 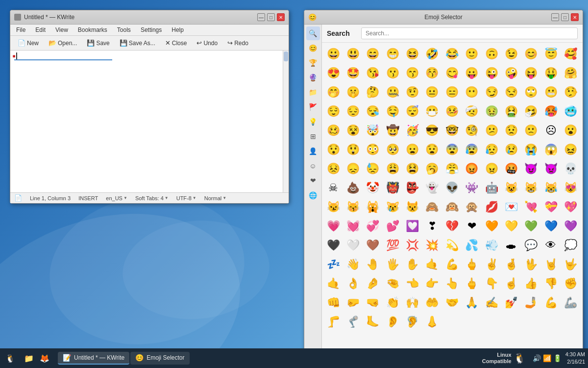 What do you see at coordinates (413, 188) in the screenshot?
I see `emoji-cell: 👺` at bounding box center [413, 188].